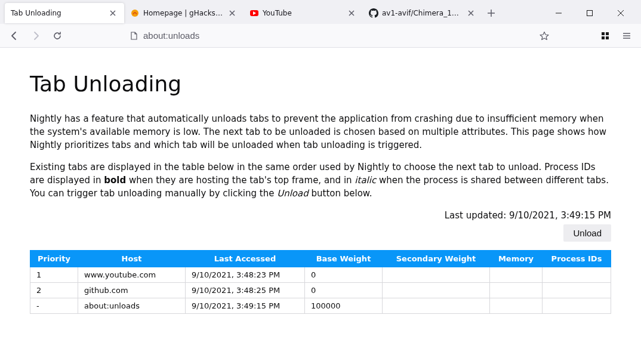  Describe the element at coordinates (587, 233) in the screenshot. I see `unload-button: Unload` at that location.